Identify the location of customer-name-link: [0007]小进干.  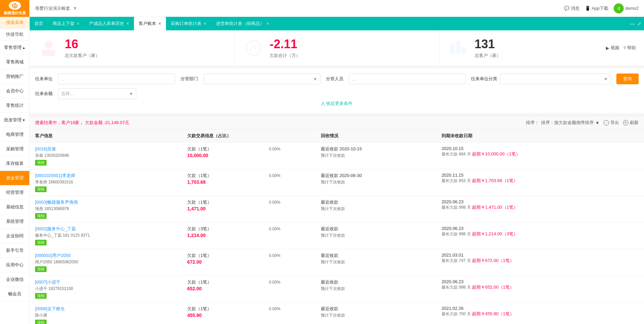
(106, 282).